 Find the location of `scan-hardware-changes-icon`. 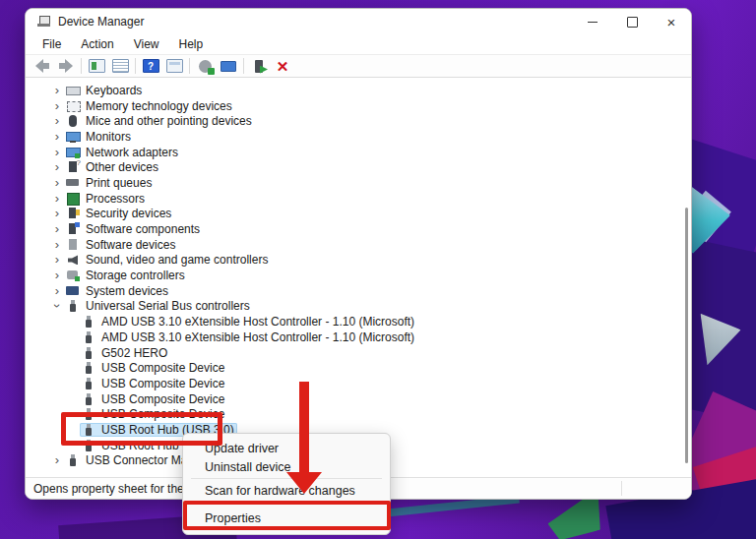

scan-hardware-changes-icon is located at coordinates (259, 66).